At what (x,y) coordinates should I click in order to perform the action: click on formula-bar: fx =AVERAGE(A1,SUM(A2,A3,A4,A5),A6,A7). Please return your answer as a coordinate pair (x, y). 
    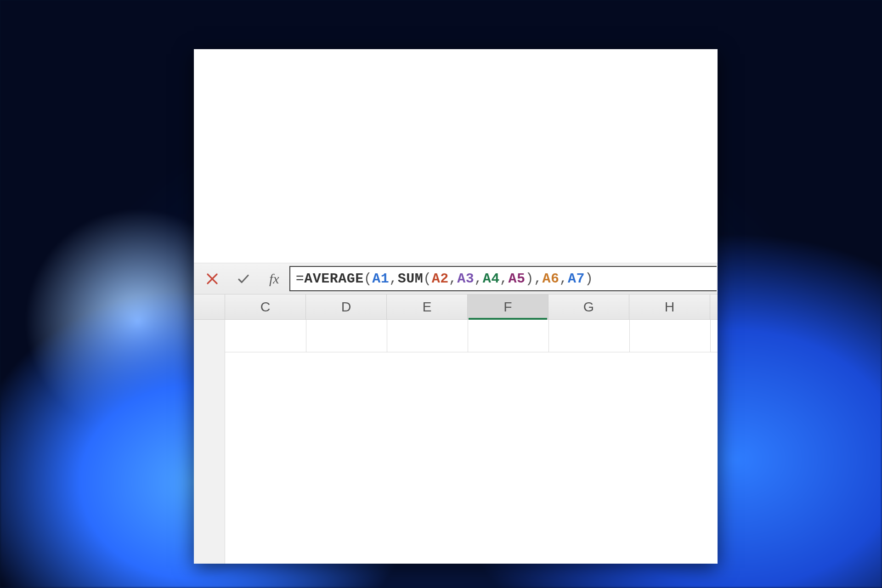
    Looking at the image, I should click on (456, 278).